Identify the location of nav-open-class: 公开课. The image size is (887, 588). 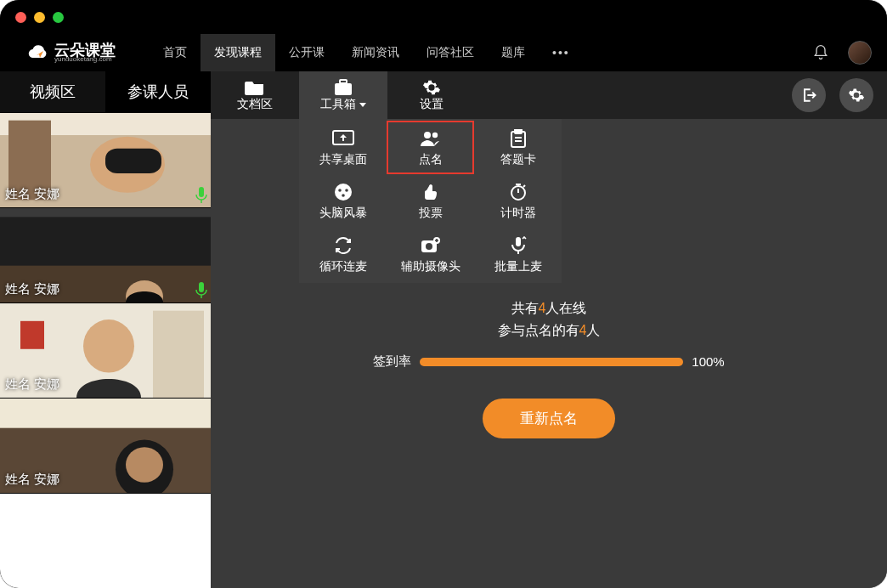
(307, 53).